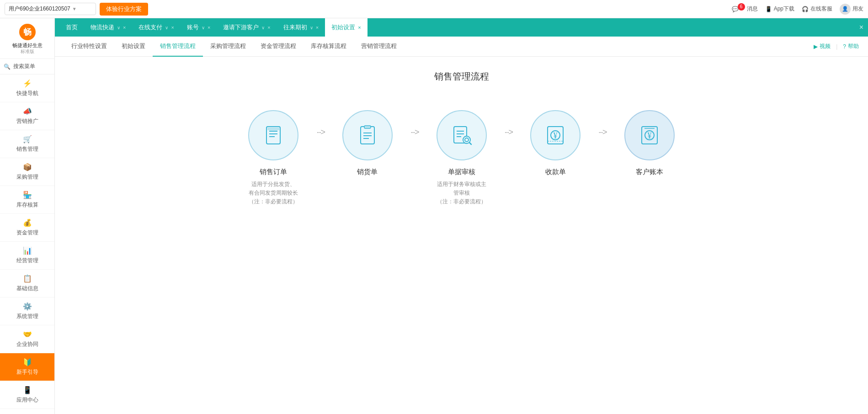 The width and height of the screenshot is (868, 414). What do you see at coordinates (75, 9) in the screenshot?
I see `dropdown-arrow-icon: ▼` at bounding box center [75, 9].